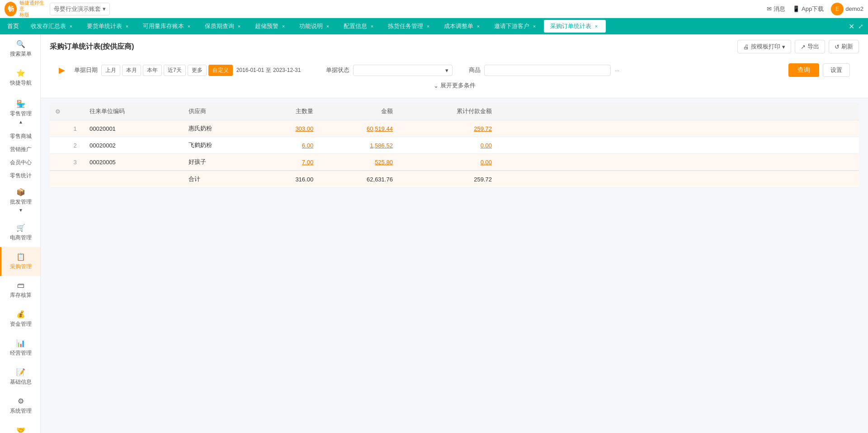 Image resolution: width=868 pixels, height=433 pixels. I want to click on goods-more-icon: ···, so click(617, 71).